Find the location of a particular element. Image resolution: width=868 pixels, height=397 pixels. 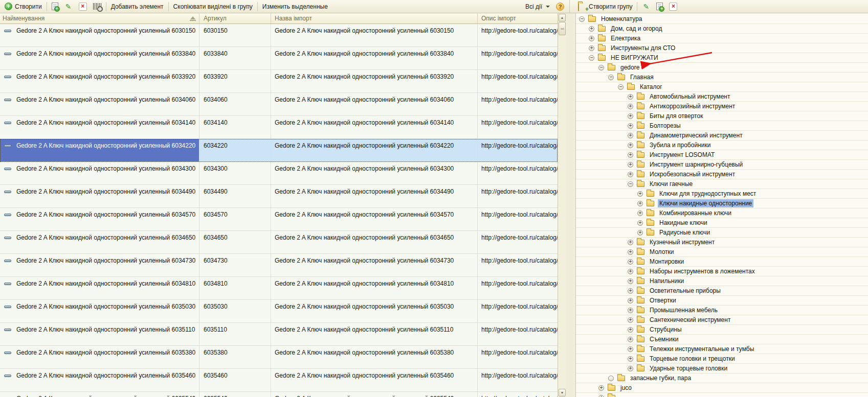

tree-item: − Главная is located at coordinates (722, 78).